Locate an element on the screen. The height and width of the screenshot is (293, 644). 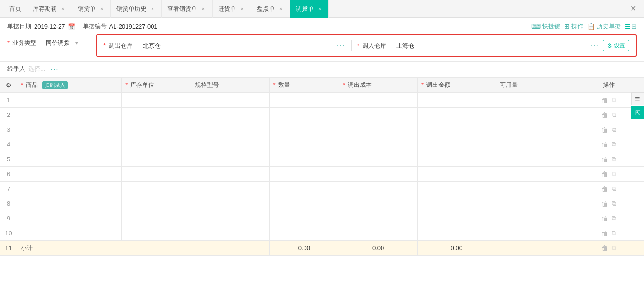
tab-inventory-init-close: × is located at coordinates (63, 9).